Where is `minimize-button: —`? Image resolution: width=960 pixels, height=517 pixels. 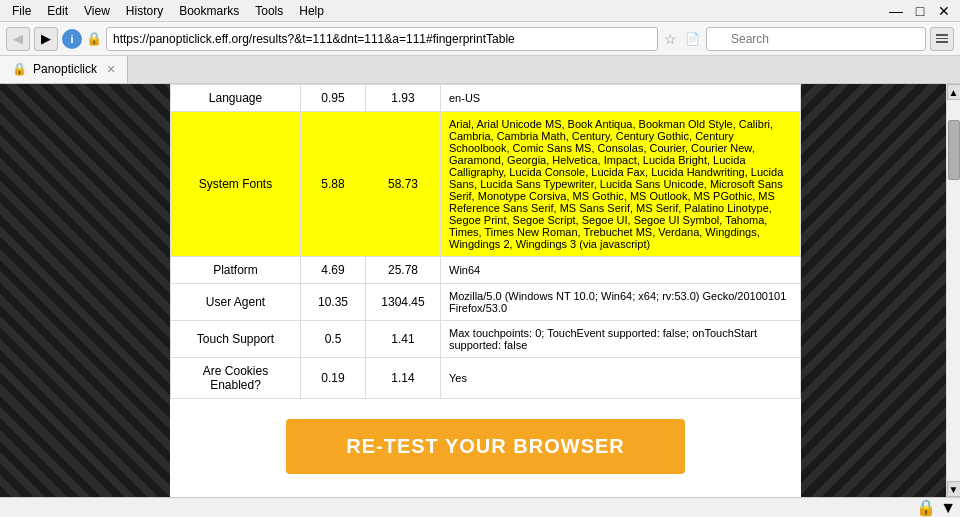 minimize-button: — is located at coordinates (896, 12).